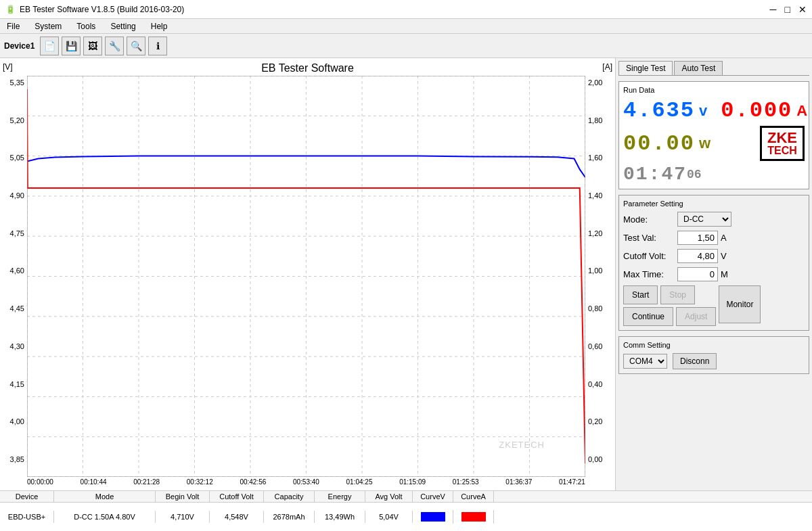  Describe the element at coordinates (18, 346) in the screenshot. I see `y-left-7: 4,30` at that location.